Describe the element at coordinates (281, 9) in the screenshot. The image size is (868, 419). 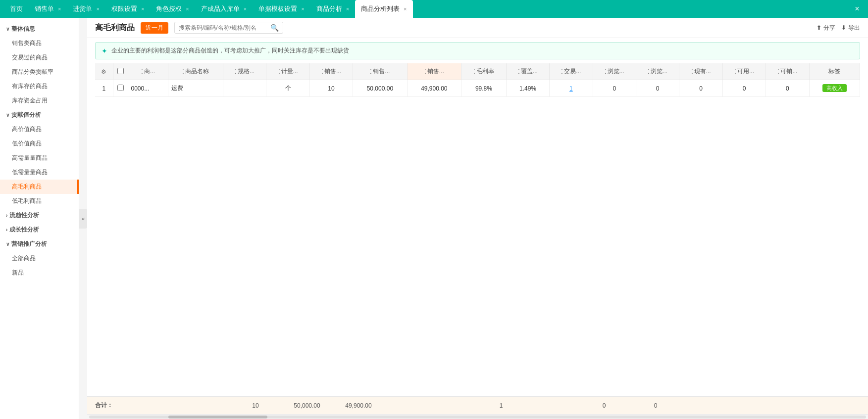
I see `nav-template: 单据模板设置 ×` at that location.